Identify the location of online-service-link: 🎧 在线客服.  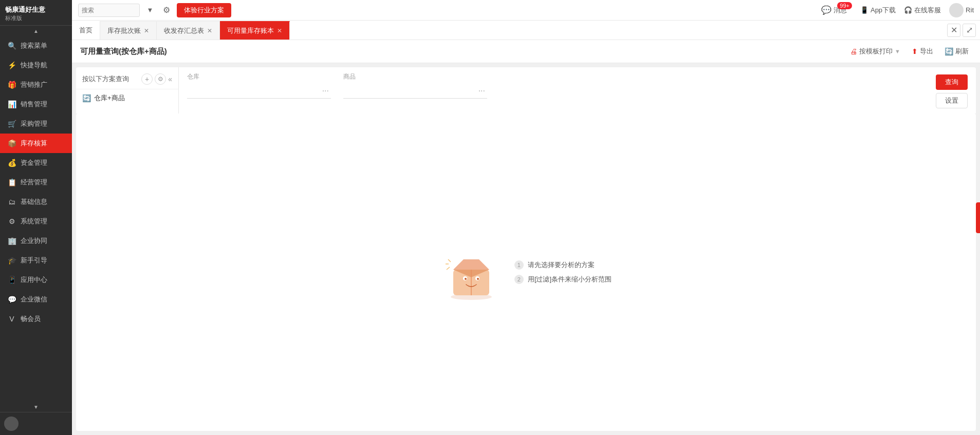
(922, 10).